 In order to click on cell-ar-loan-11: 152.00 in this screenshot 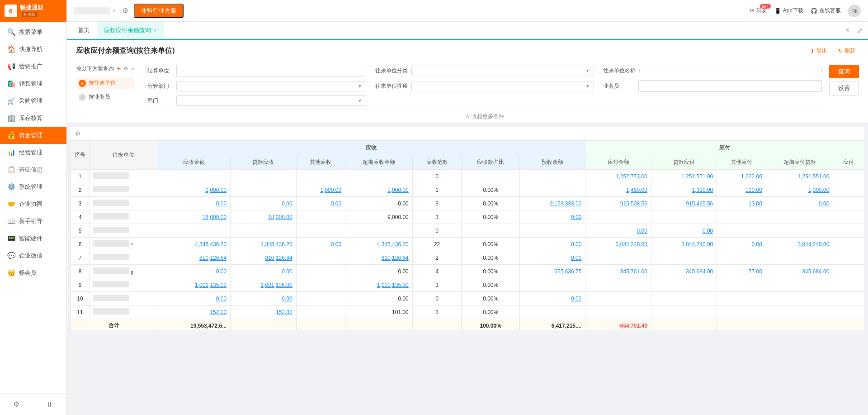, I will do `click(263, 312)`.